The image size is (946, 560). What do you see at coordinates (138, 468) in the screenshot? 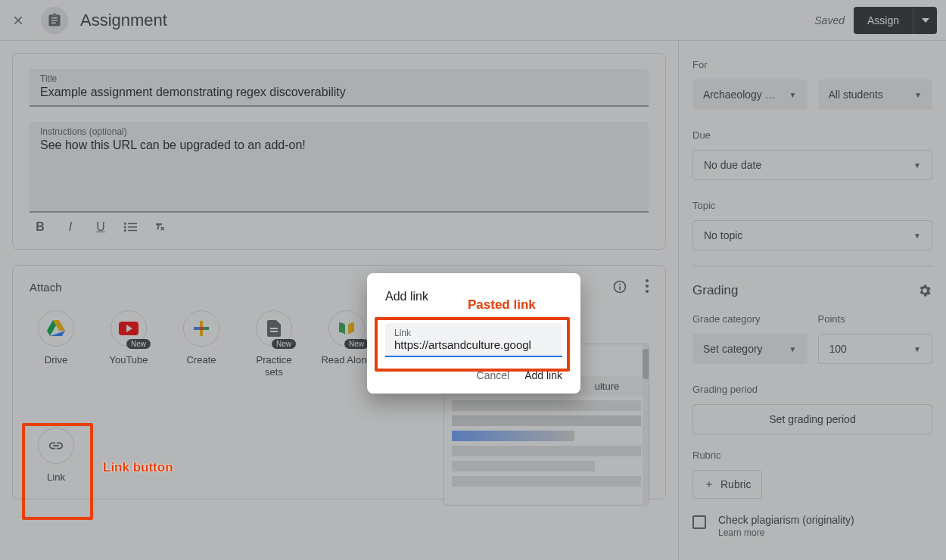
I see `annotation-text-link-button: Link button` at bounding box center [138, 468].